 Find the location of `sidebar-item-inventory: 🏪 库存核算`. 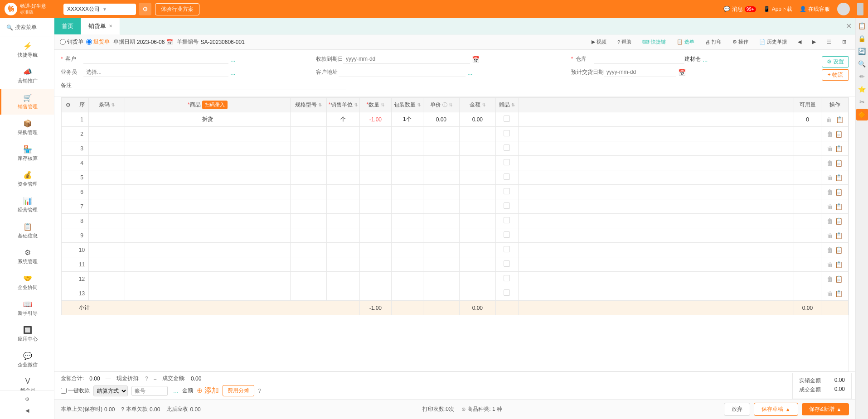

sidebar-item-inventory: 🏪 库存核算 is located at coordinates (27, 153).